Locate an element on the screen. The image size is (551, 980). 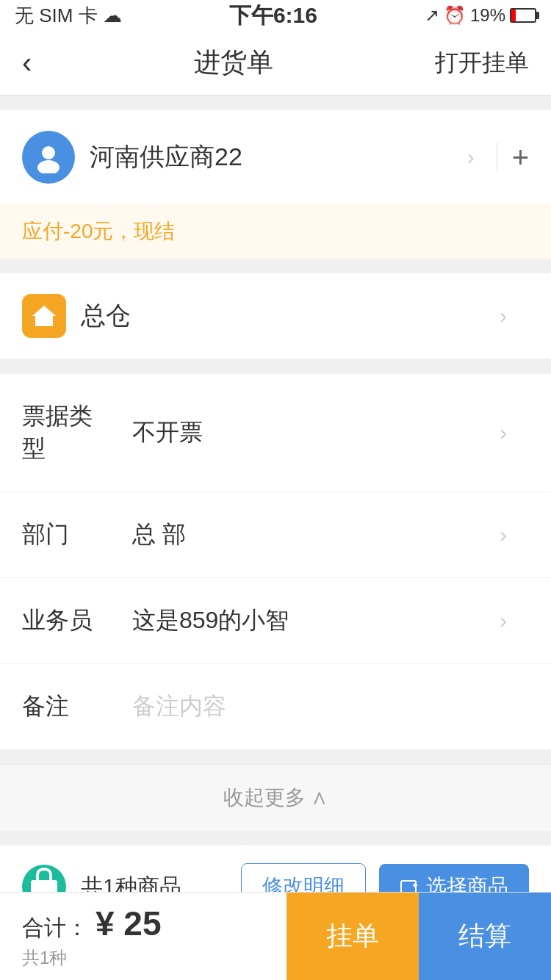
add-button: + is located at coordinates (520, 157).